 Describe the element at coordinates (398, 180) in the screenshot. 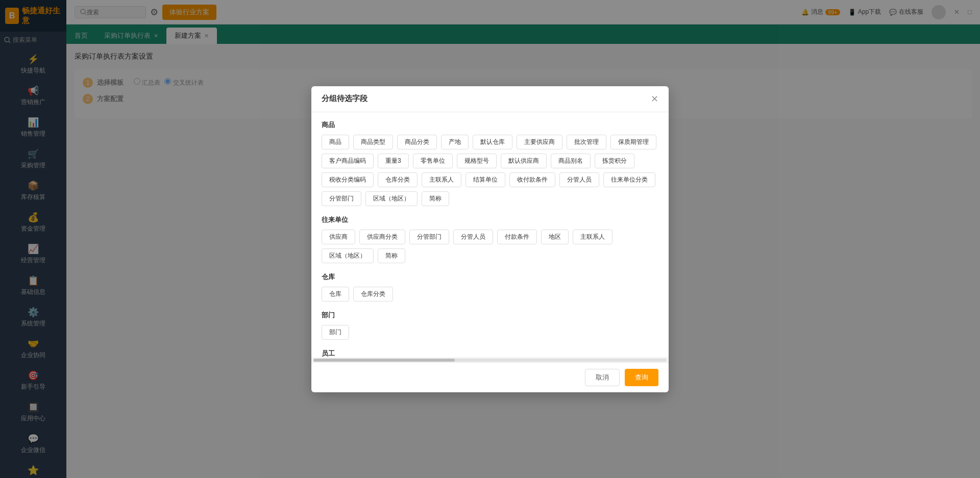

I see `field-tag-goods-16: 仓库分类` at that location.